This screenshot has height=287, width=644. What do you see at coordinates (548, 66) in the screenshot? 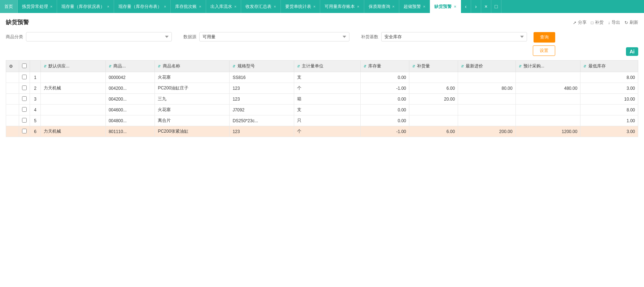
I see `col-est-purchase: ⇵ 预计采购...` at bounding box center [548, 66].